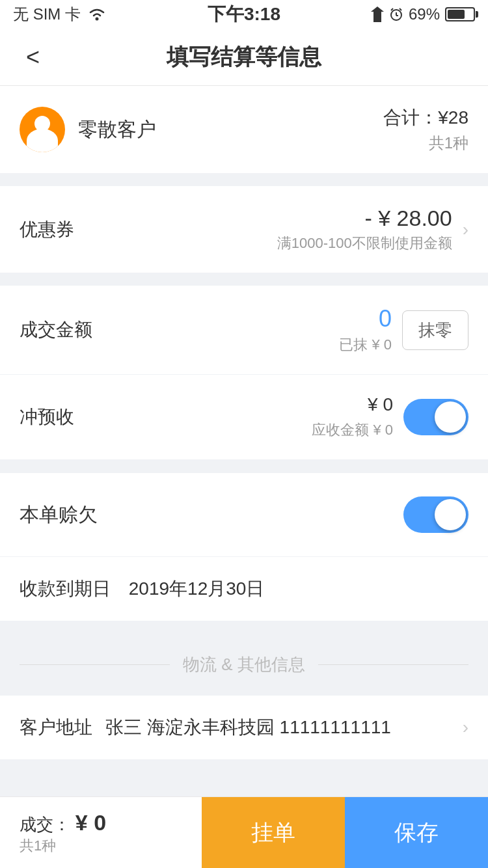  I want to click on coupon-value: - ¥ 28.00 满1000-100不限制使用金额, so click(364, 229).